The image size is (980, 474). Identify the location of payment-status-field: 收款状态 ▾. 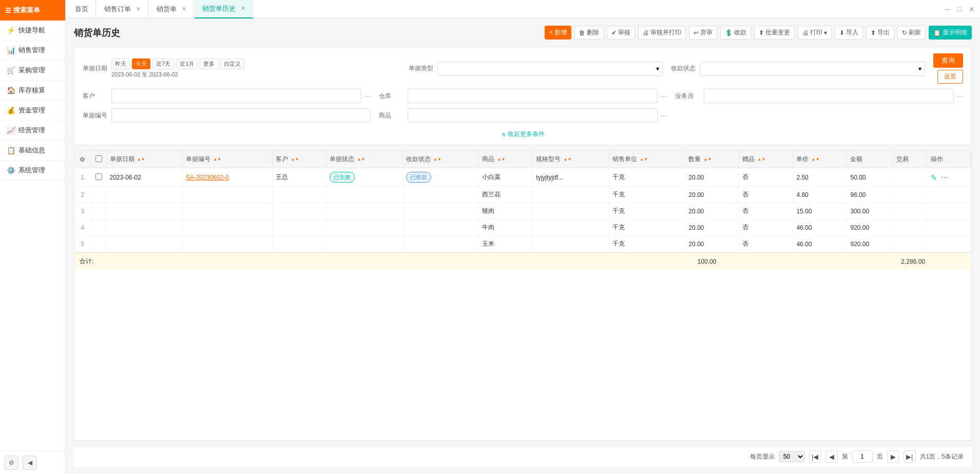
(798, 69).